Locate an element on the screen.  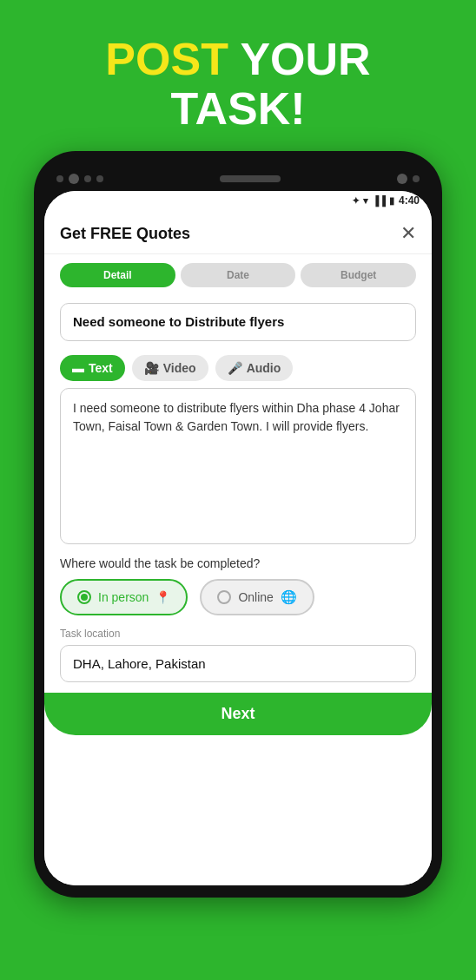
location-section: Where would the task be completed? In pe… is located at coordinates (238, 613).